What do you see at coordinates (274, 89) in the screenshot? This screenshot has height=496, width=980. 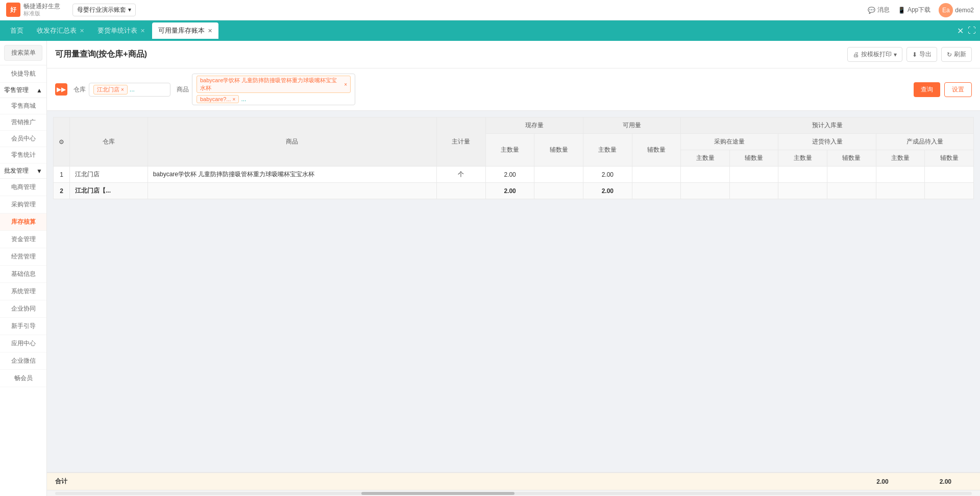 I see `product-tag-input: babycare学饮杯 儿童防摔防撞吸管杯重力球吸嘴杯宝宝水杯 × babyca…` at bounding box center [274, 89].